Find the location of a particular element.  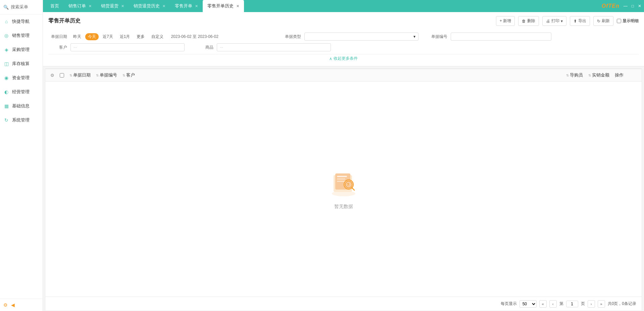

system-icon: ↻ is located at coordinates (6, 120).